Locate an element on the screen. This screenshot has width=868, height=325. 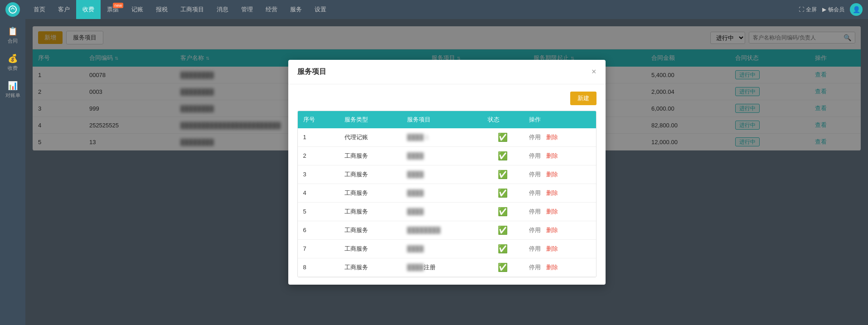
nav-tax: 报税 is located at coordinates (162, 10).